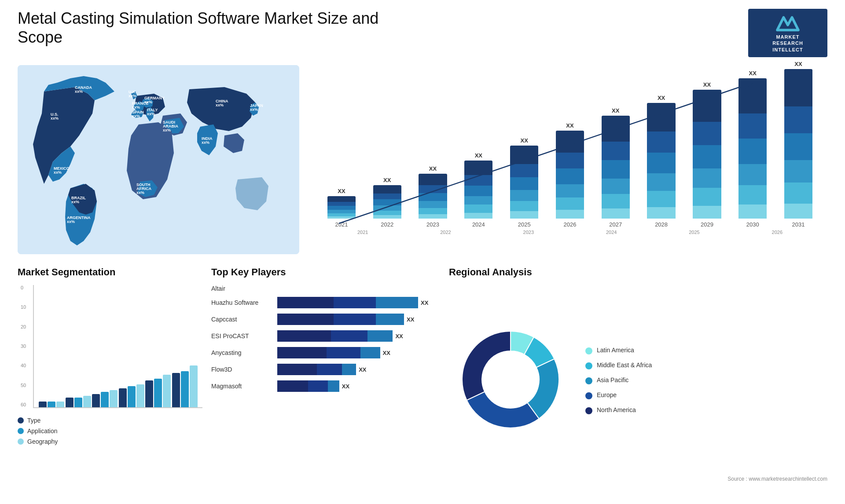 This screenshot has width=845, height=504. What do you see at coordinates (242, 386) in the screenshot?
I see `player-name: Magmasoft` at bounding box center [242, 386].